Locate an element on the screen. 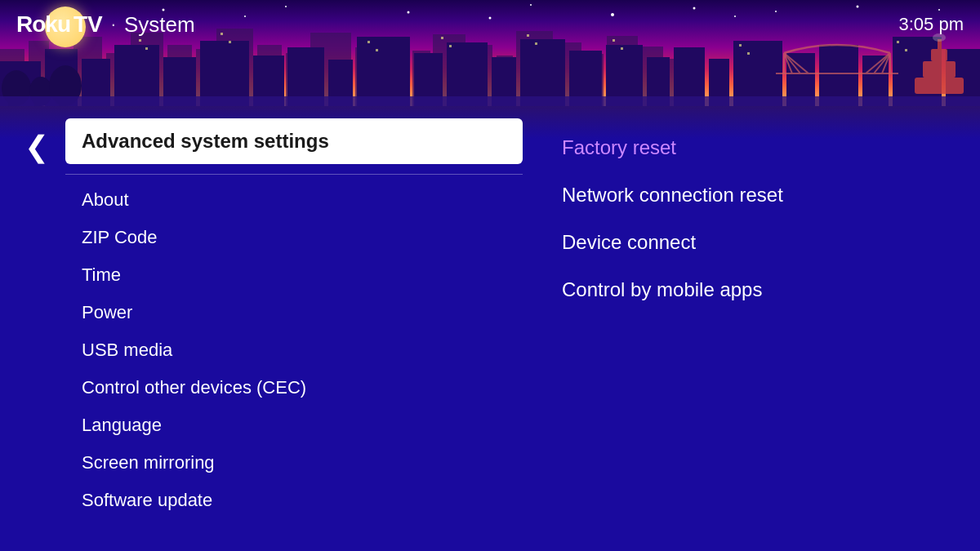  header: Roku TV · System 3:05 pm is located at coordinates (490, 24).